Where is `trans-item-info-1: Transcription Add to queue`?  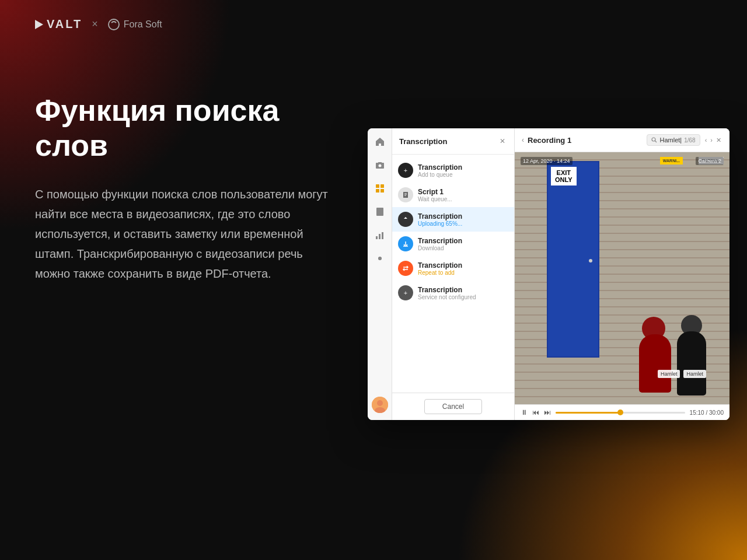 trans-item-info-1: Transcription Add to queue is located at coordinates (440, 170).